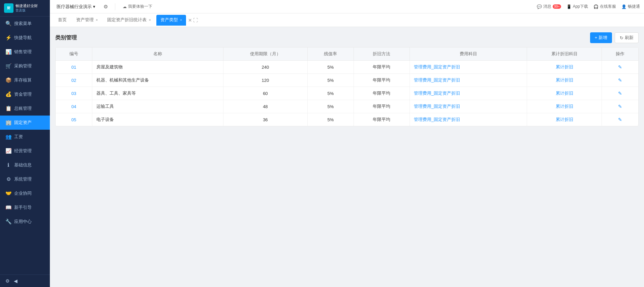 This screenshot has height=287, width=644. What do you see at coordinates (171, 20) in the screenshot?
I see `tab-asset-type: 资产类型 ×` at bounding box center [171, 20].